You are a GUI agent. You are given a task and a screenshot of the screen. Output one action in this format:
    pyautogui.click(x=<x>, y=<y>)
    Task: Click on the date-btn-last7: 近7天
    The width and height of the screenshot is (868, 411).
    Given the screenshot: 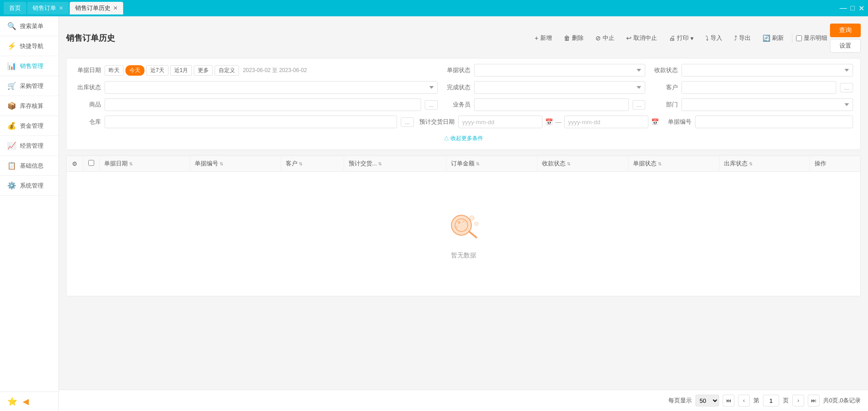 What is the action you would take?
    pyautogui.click(x=158, y=71)
    